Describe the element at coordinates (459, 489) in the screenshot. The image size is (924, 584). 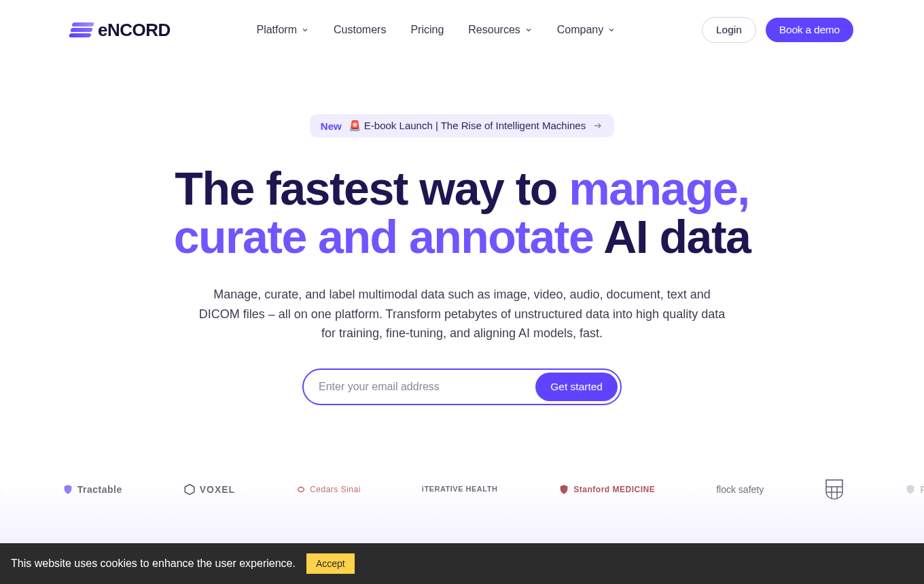
I see `customer-logo-iterative: iTERATIVE HEALTH` at that location.